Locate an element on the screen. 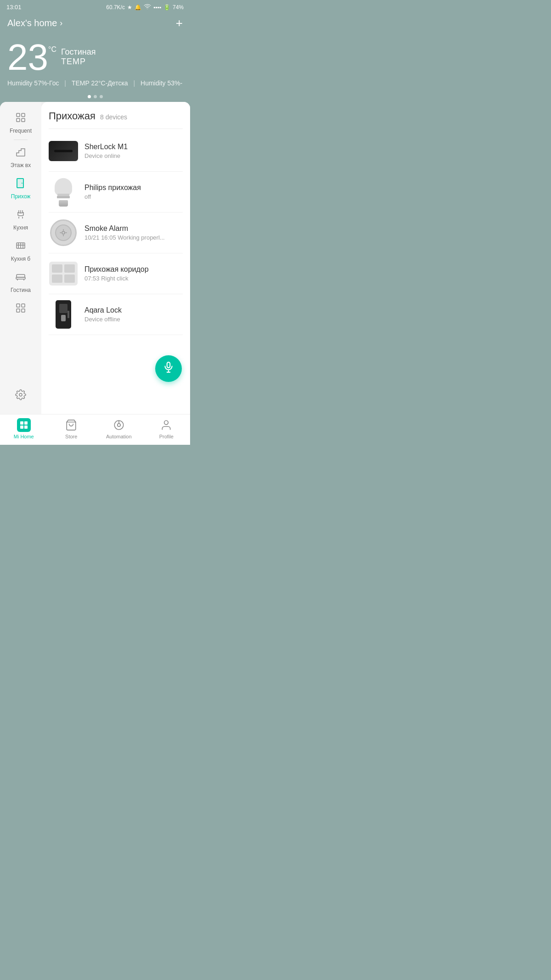 This screenshot has height=980, width=551. signal-icon: ▪▪▪▪ is located at coordinates (157, 7).